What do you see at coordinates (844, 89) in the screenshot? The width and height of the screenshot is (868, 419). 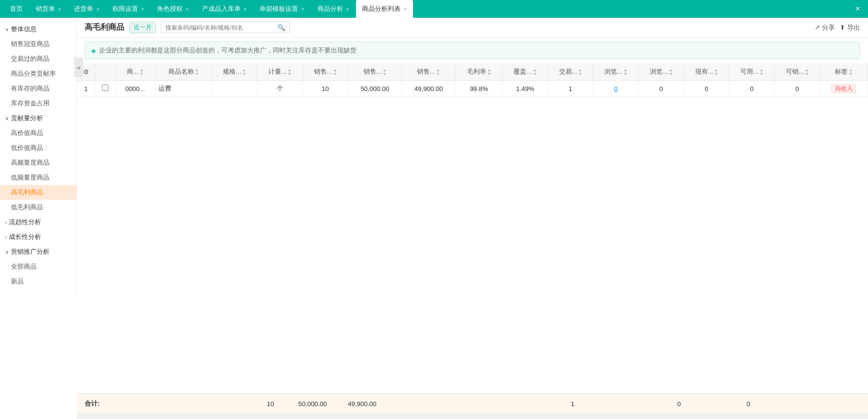 I see `tag-badge: 高收入` at bounding box center [844, 89].